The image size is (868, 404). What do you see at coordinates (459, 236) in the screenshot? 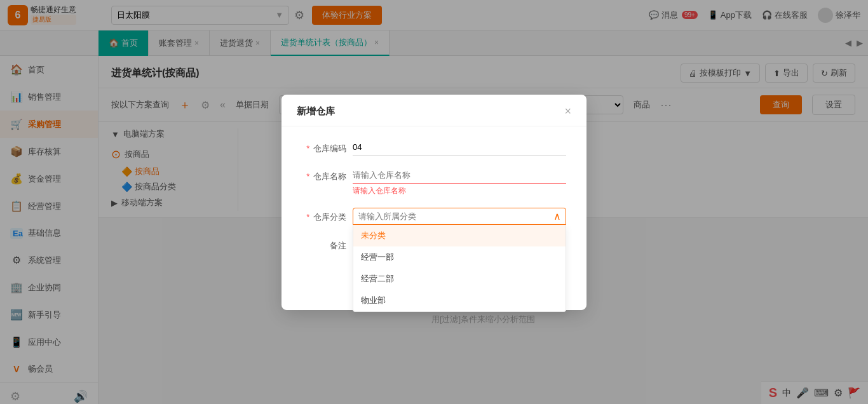
I see `dropdown-item-none: 未分类` at bounding box center [459, 236].